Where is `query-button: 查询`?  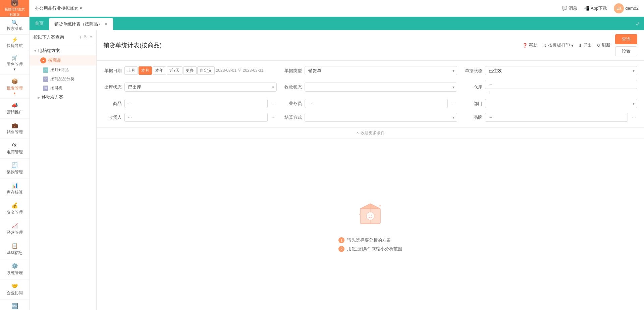 query-button: 查询 is located at coordinates (626, 39).